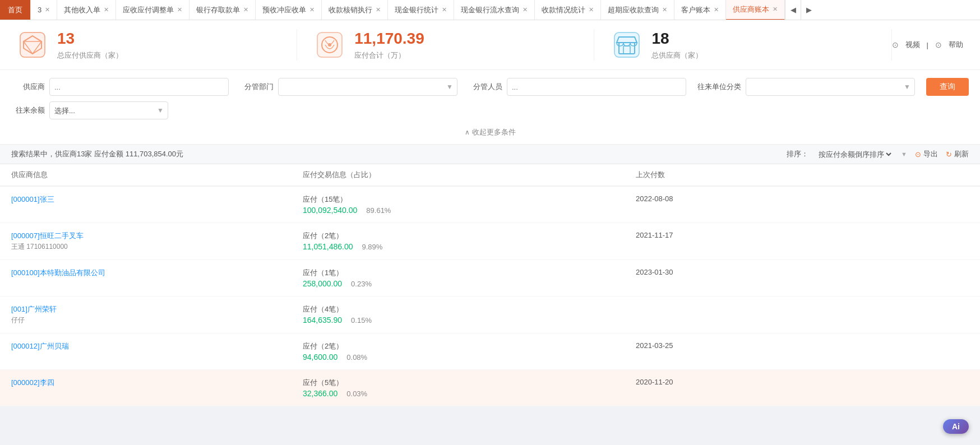 The width and height of the screenshot is (980, 445). What do you see at coordinates (355, 10) in the screenshot?
I see `nav-tab-receipt-exec: 收款核销执行 ✕` at bounding box center [355, 10].